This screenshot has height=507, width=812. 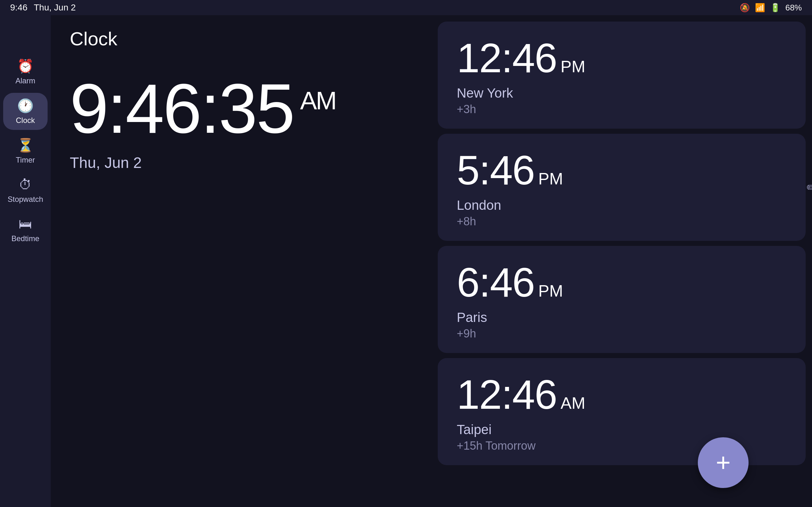 I want to click on world-clock-city-3: Taipei, so click(x=621, y=430).